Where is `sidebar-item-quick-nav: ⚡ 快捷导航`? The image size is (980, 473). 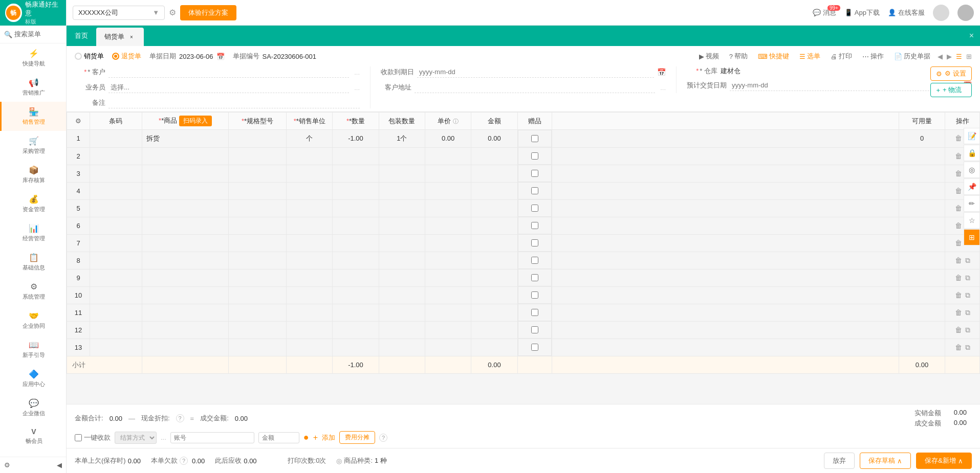
sidebar-item-quick-nav: ⚡ 快捷导航 is located at coordinates (33, 58).